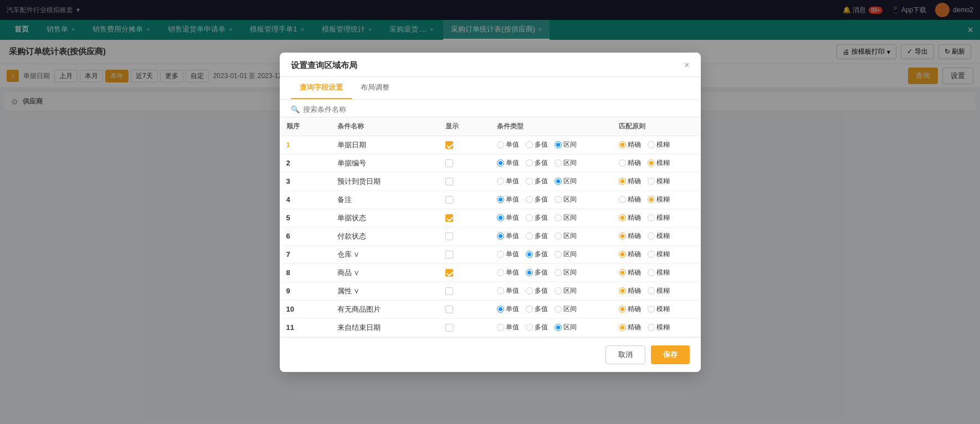  I want to click on dialog-tabs: 查询字段设置 布局调整, so click(490, 89).